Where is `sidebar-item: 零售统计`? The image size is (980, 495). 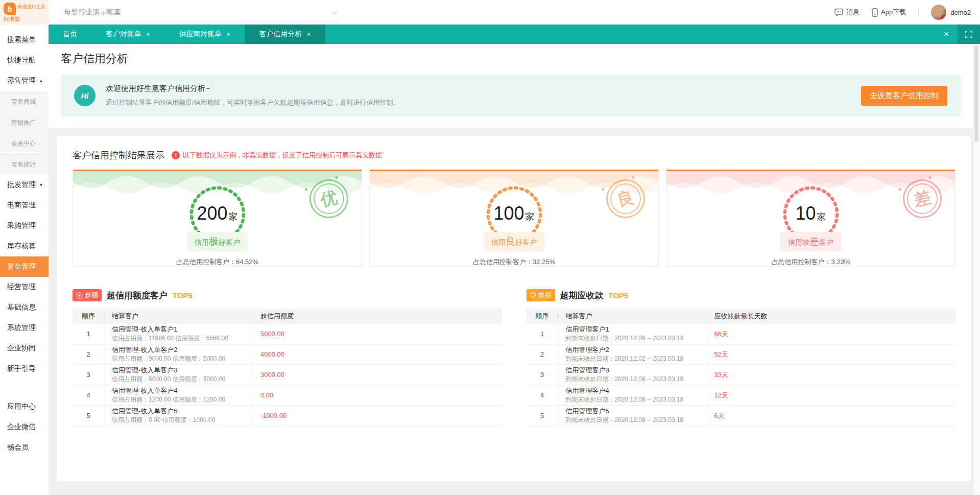 sidebar-item: 零售统计 is located at coordinates (25, 164).